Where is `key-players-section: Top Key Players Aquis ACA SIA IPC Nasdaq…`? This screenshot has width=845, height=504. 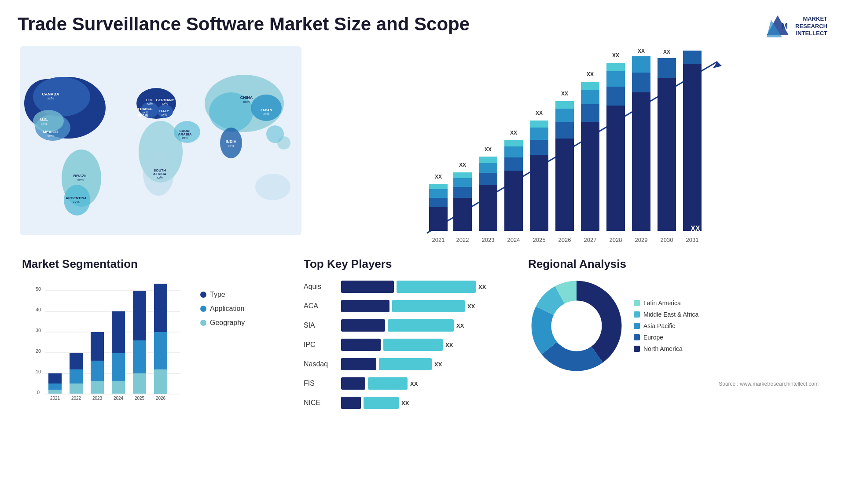 key-players-section: Top Key Players Aquis ACA SIA IPC Nasdaq… is located at coordinates (409, 333).